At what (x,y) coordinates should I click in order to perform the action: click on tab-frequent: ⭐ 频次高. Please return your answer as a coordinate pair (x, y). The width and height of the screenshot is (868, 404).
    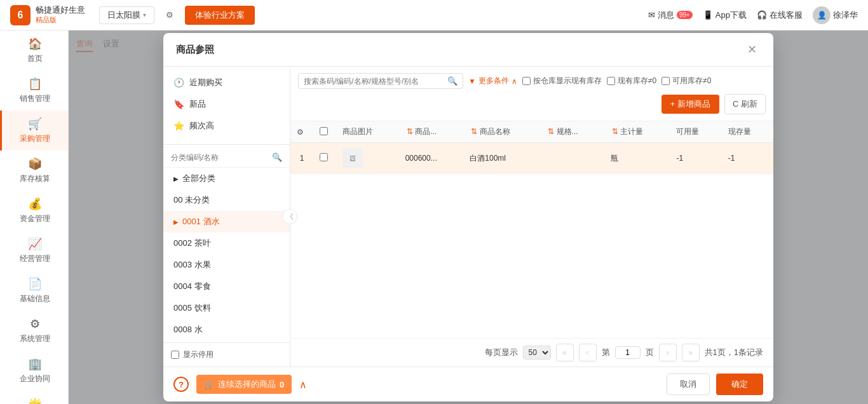
    Looking at the image, I should click on (226, 126).